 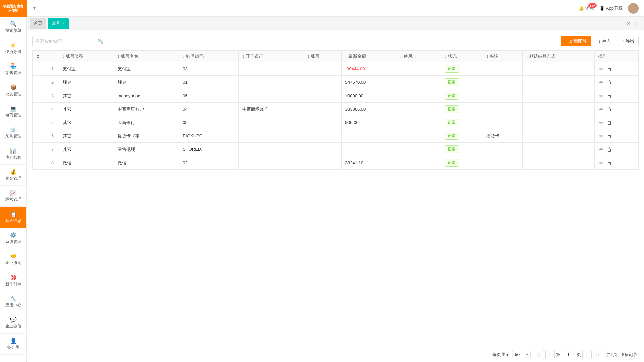 What do you see at coordinates (13, 112) in the screenshot?
I see `sidebar-item-ecommerce-mgmt: 💻 电商管理` at bounding box center [13, 112].